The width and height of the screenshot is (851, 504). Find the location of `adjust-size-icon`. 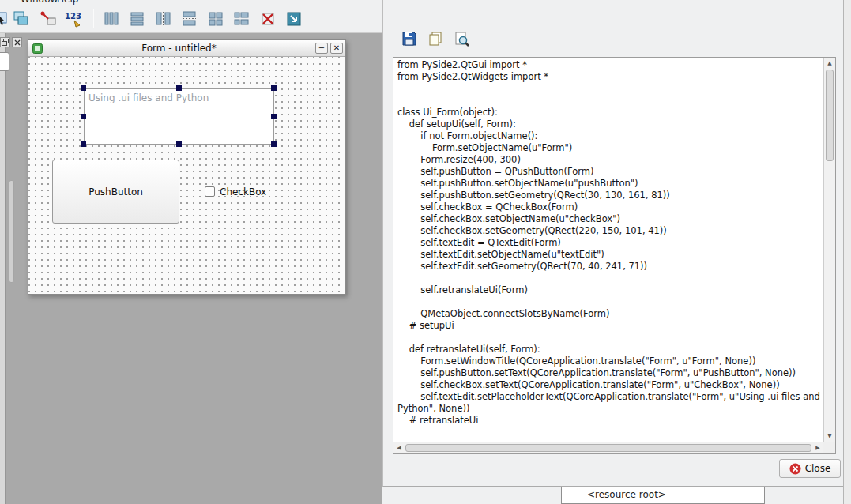

adjust-size-icon is located at coordinates (294, 19).